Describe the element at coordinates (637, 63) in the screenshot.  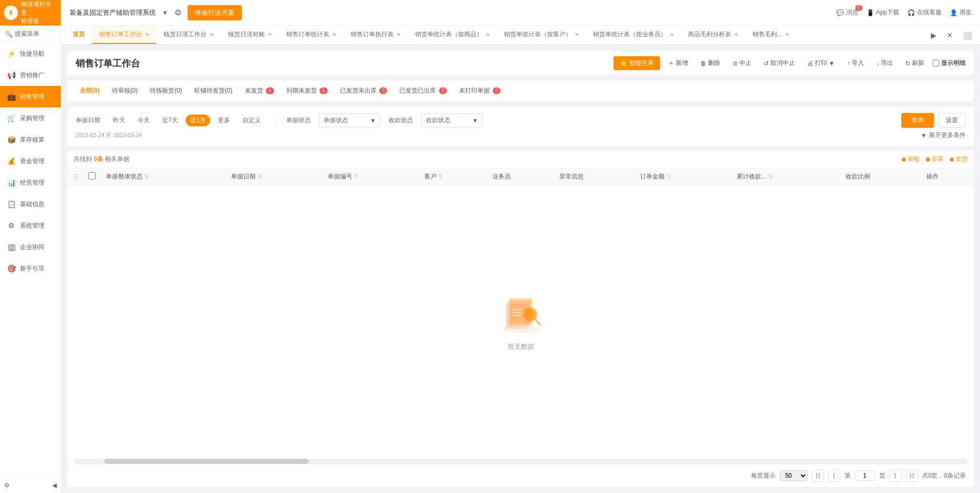
I see `smart-generate-btn: ⭐ 智能生单` at that location.